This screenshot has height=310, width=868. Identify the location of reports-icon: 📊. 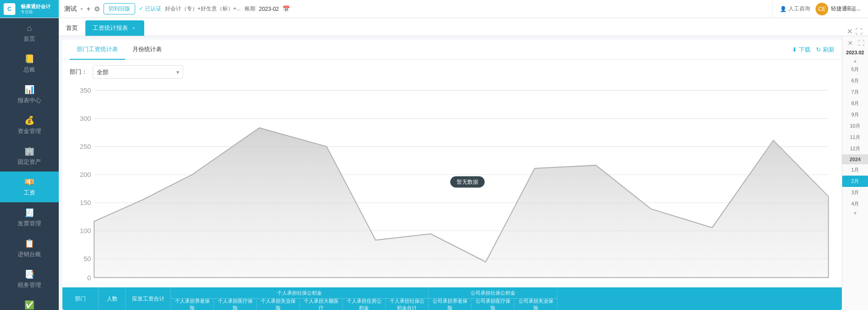
(29, 90).